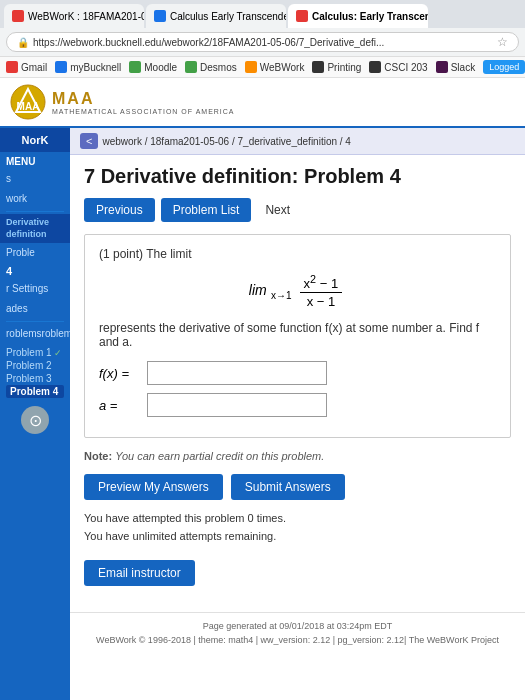 Image resolution: width=525 pixels, height=700 pixels. I want to click on bookmark-webwork: WeBWork, so click(275, 67).